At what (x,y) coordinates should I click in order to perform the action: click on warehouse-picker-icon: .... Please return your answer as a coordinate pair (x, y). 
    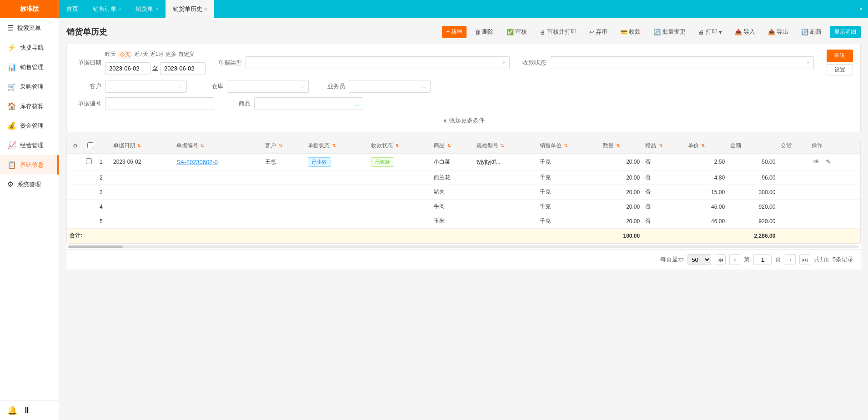
    Looking at the image, I should click on (302, 86).